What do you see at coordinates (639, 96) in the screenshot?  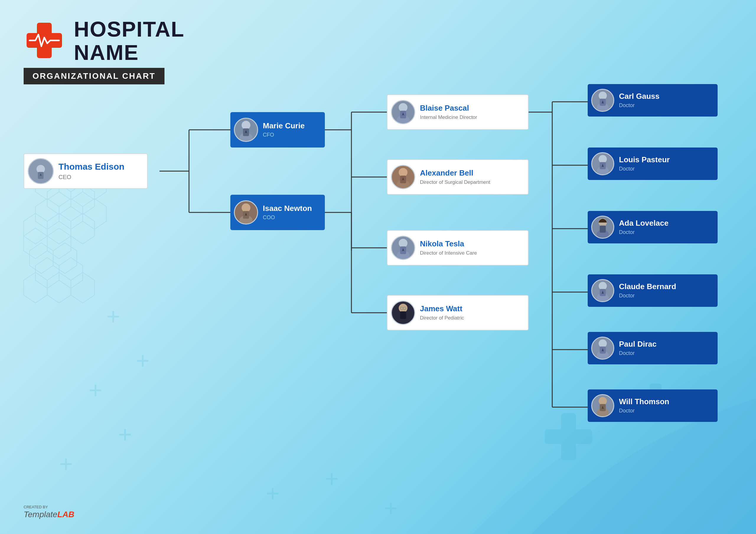 I see `gauss-name: Carl Gauss` at bounding box center [639, 96].